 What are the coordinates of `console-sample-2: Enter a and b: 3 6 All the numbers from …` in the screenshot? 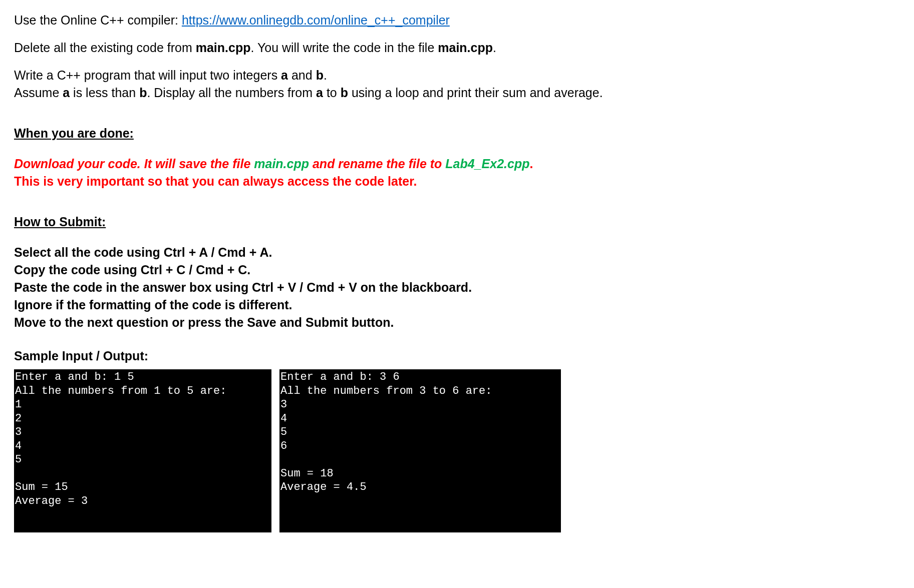 It's located at (420, 451).